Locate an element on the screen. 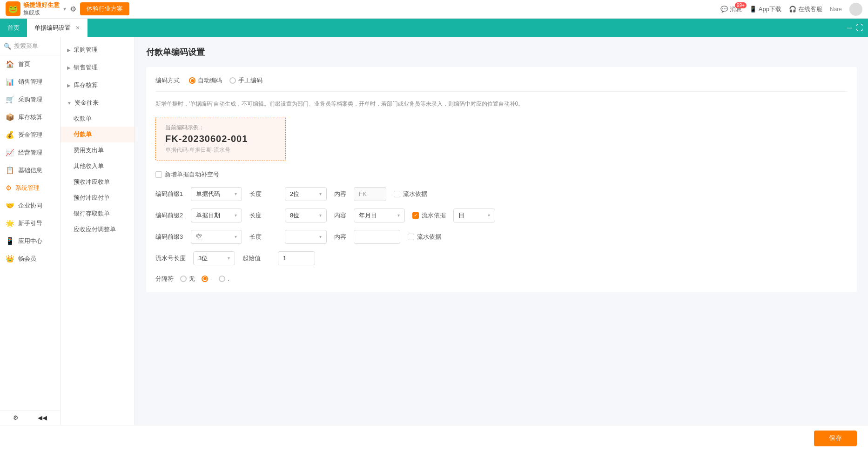 Image resolution: width=868 pixels, height=451 pixels. sub-menu-inventory-label: 库存核算 is located at coordinates (86, 85).